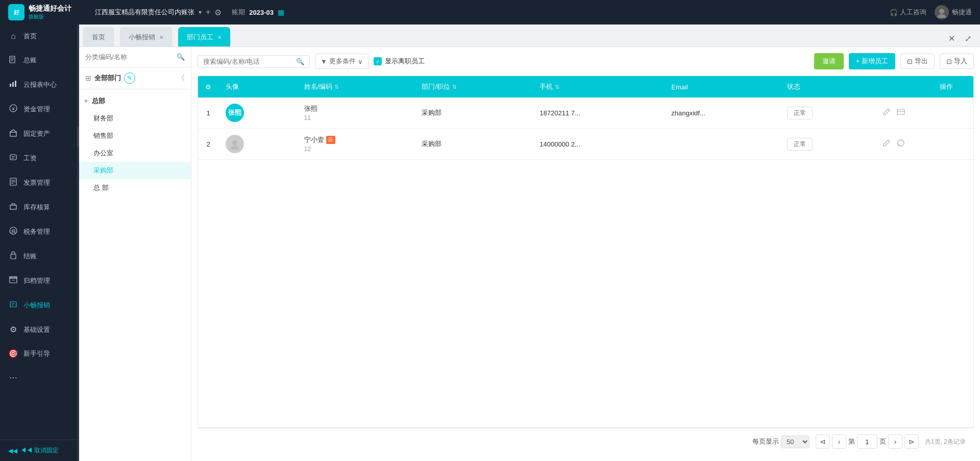 Image resolution: width=980 pixels, height=461 pixels. What do you see at coordinates (40, 85) in the screenshot?
I see `sidebar-item-reports: 云报表中心` at bounding box center [40, 85].